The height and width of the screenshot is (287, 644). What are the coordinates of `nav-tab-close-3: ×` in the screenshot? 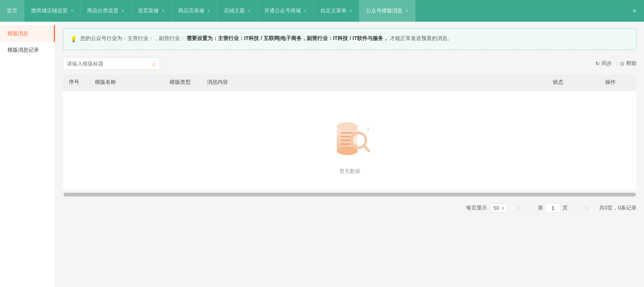 It's located at (163, 11).